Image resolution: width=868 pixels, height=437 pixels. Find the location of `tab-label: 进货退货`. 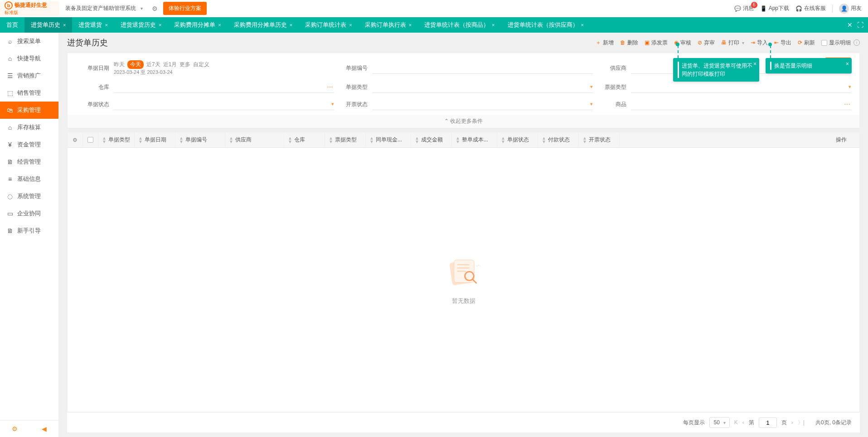

tab-label: 进货退货 is located at coordinates (90, 25).